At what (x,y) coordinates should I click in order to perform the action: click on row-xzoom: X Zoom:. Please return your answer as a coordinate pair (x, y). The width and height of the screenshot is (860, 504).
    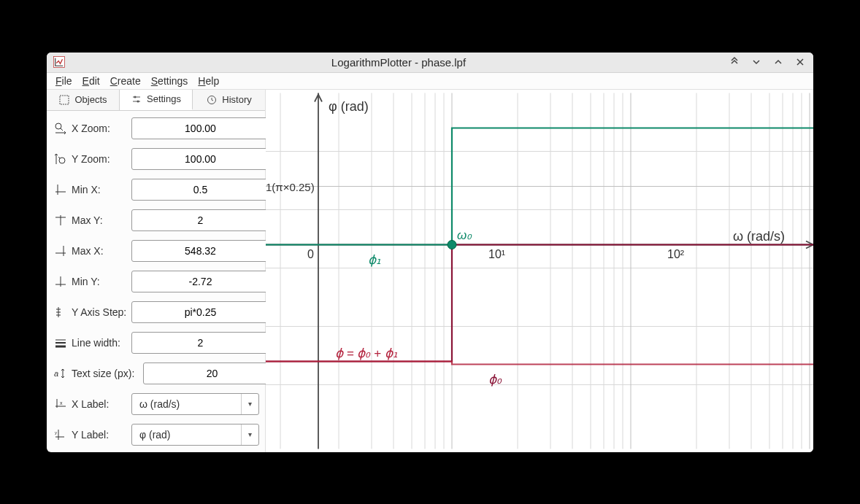
    Looking at the image, I should click on (156, 128).